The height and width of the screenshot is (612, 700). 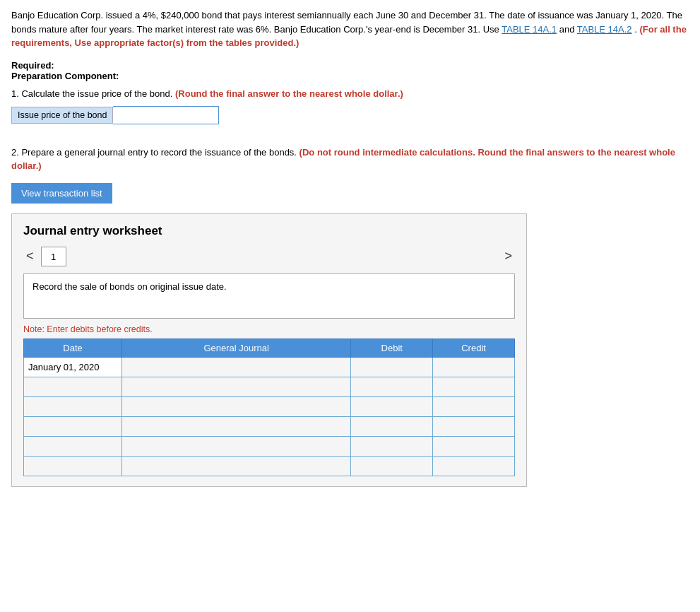 I want to click on required-label: Required:, so click(x=350, y=65).